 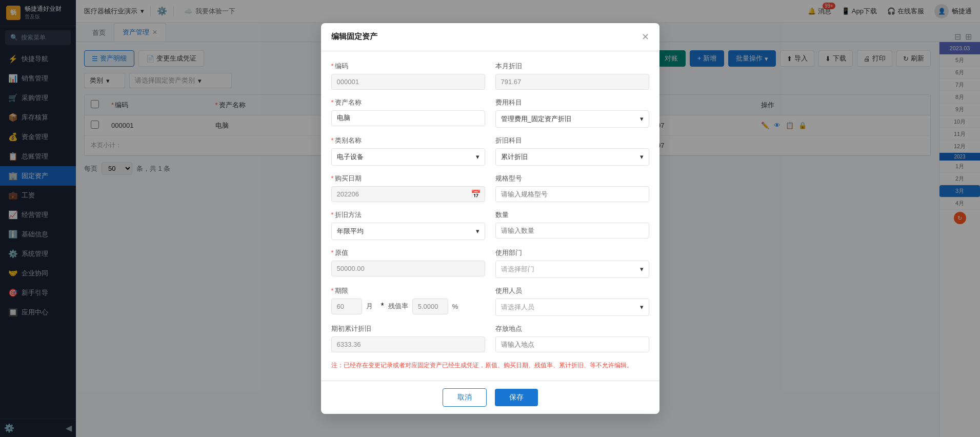 What do you see at coordinates (347, 307) in the screenshot?
I see `period-input` at bounding box center [347, 307].